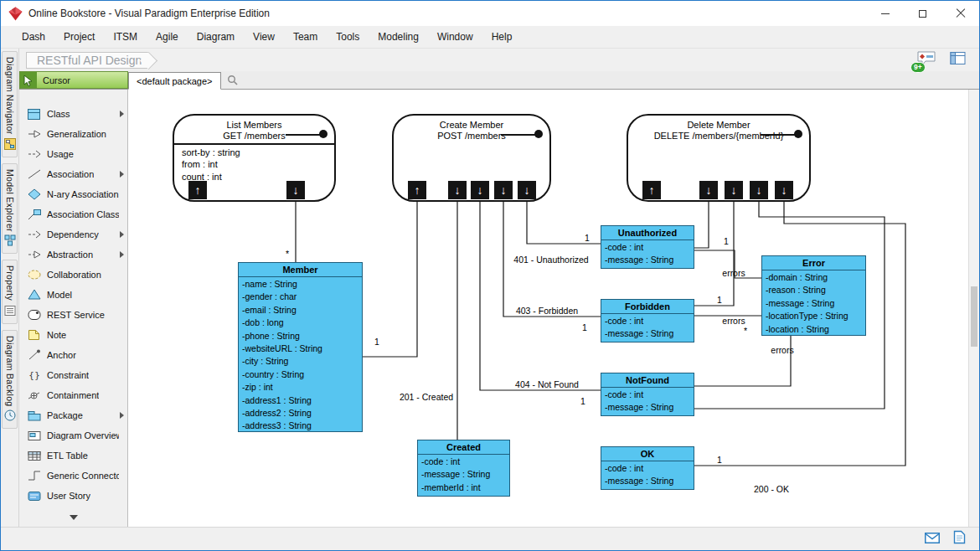 Image resolution: width=980 pixels, height=551 pixels. I want to click on connector-delete-to-forbidden, so click(714, 254).